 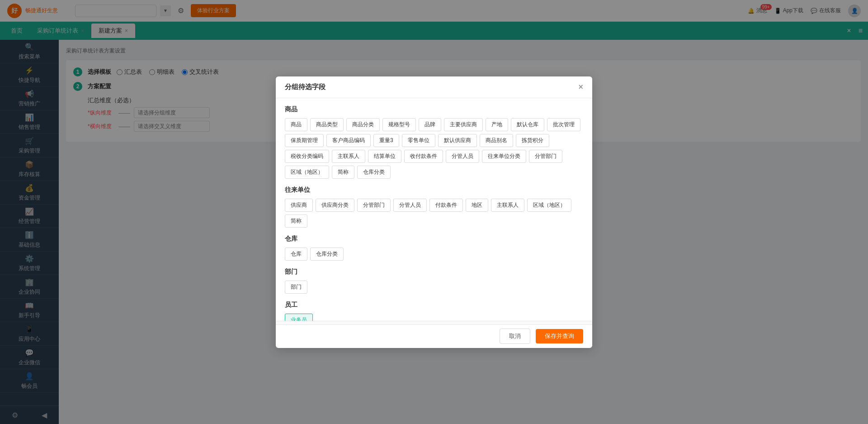 I want to click on field-group-partner: 往来单位供应商供应商分类分管部门分管人员付款条件地区主联系人区域（地区）简称, so click(x=434, y=207).